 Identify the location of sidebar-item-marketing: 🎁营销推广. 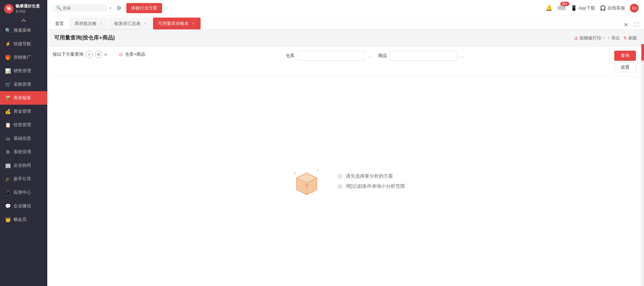
(24, 57).